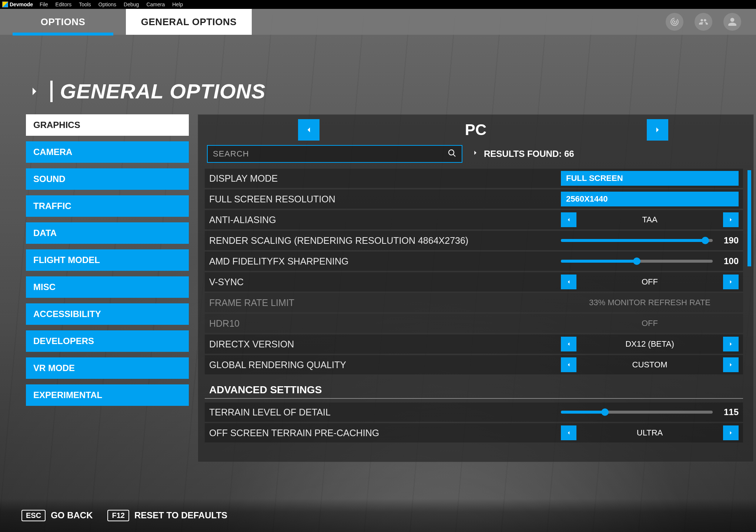 The width and height of the screenshot is (756, 532). What do you see at coordinates (189, 22) in the screenshot?
I see `tab-general-options-label: GENERAL OPTIONS` at bounding box center [189, 22].